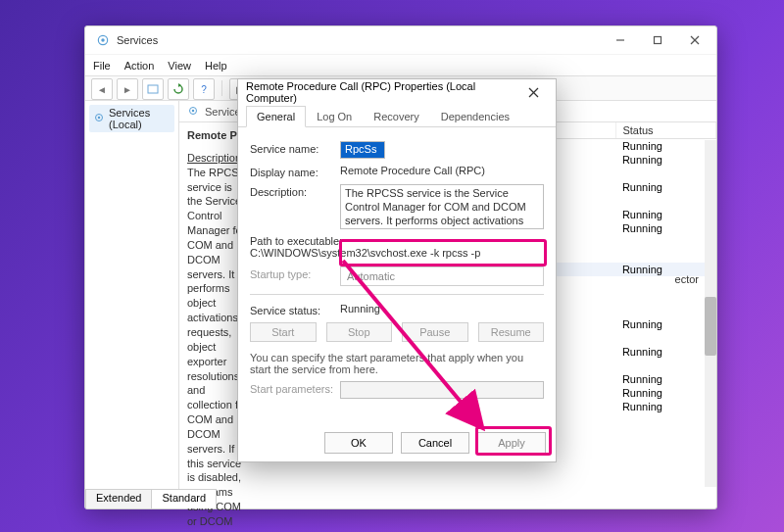  I want to click on tree-pane: Services (Local), so click(132, 304).